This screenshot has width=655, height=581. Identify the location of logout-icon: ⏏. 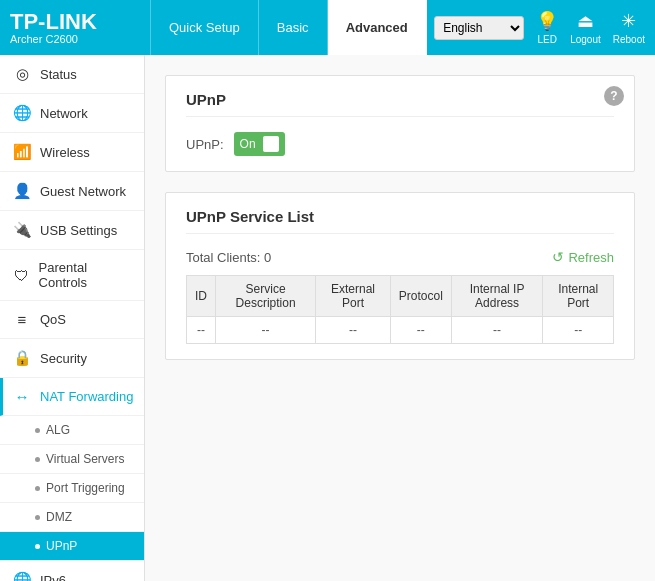
(586, 21).